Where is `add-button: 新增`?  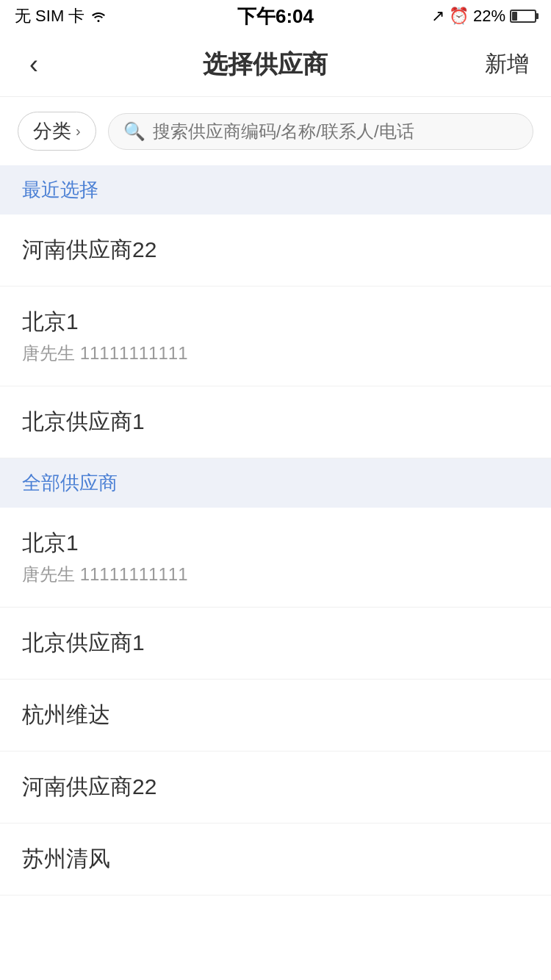
add-button: 新增 is located at coordinates (507, 65).